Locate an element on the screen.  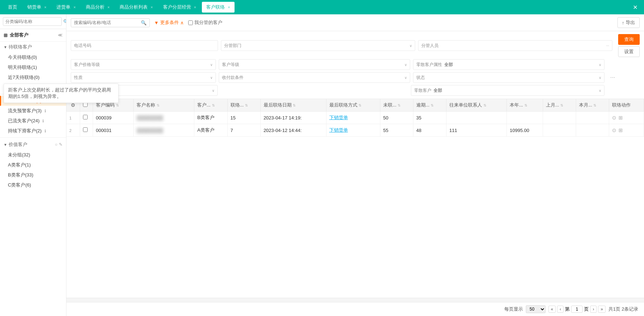
nav-home: 首页 is located at coordinates (13, 7).